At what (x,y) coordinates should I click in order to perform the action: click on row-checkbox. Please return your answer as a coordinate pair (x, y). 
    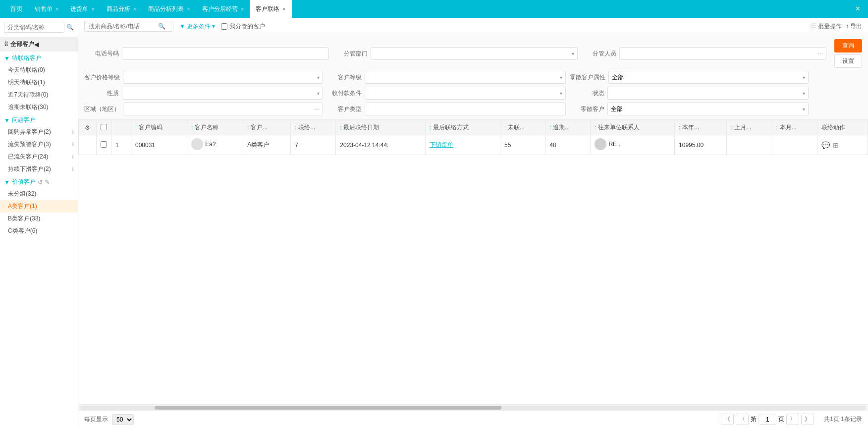
    Looking at the image, I should click on (104, 145).